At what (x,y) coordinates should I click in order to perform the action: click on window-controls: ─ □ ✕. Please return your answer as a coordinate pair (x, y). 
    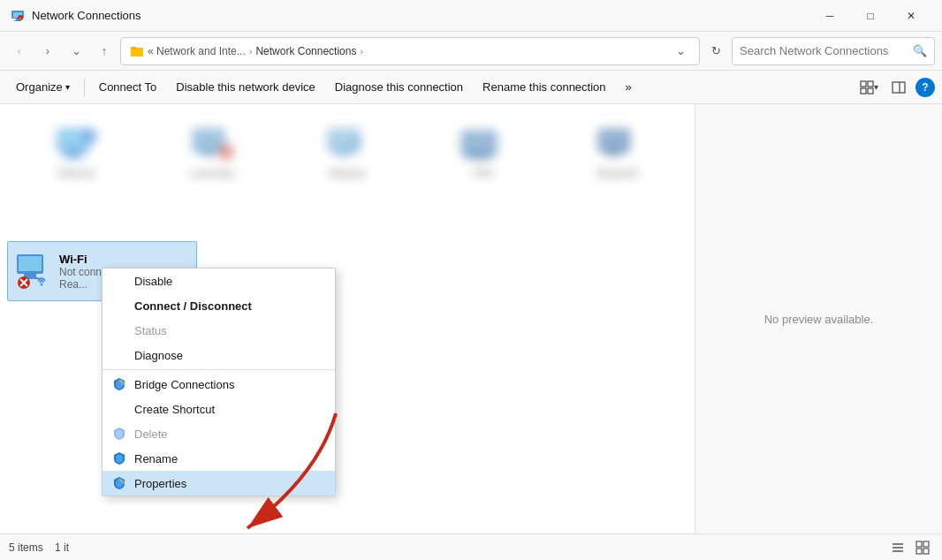
    Looking at the image, I should click on (870, 16).